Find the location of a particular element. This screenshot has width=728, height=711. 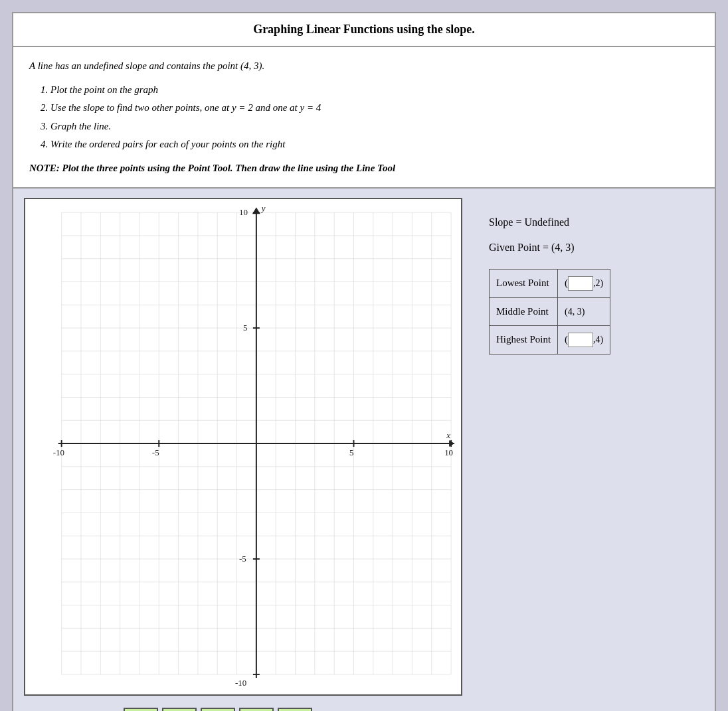

problem-intro: A line has an undefined slope and contai… is located at coordinates (364, 66).